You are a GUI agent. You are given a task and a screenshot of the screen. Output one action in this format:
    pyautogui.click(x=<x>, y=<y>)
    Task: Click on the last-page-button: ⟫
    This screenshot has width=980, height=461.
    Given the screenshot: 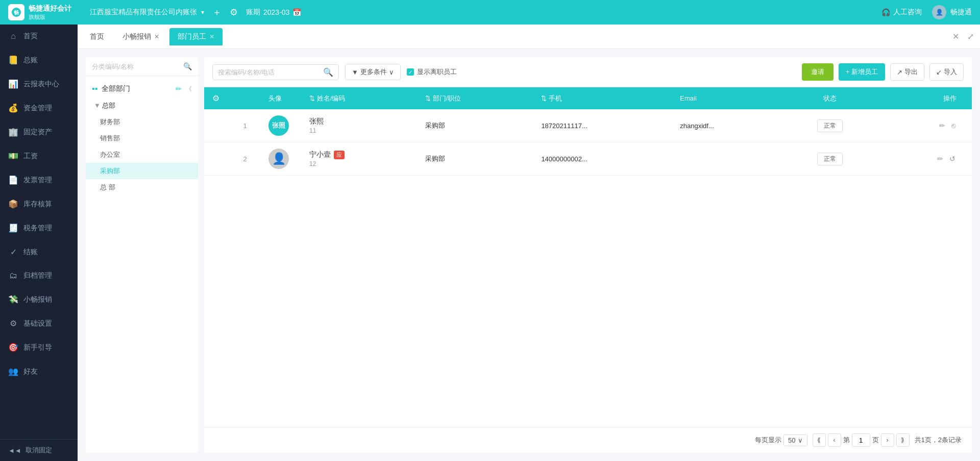 What is the action you would take?
    pyautogui.click(x=903, y=440)
    